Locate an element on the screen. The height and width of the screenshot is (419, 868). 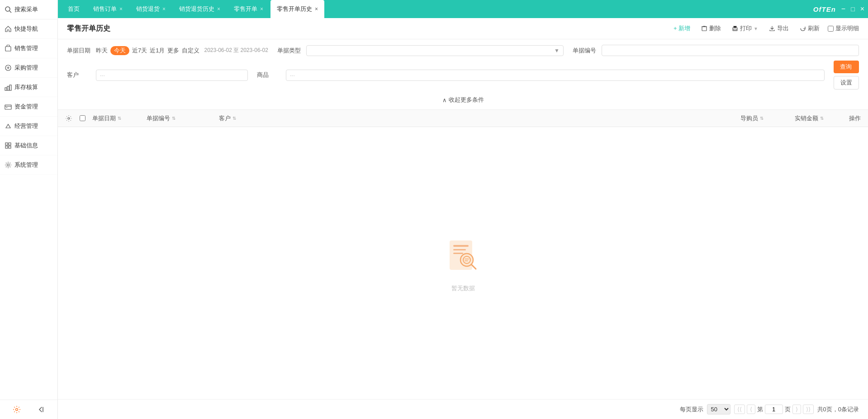
page-number-input is located at coordinates (774, 410).